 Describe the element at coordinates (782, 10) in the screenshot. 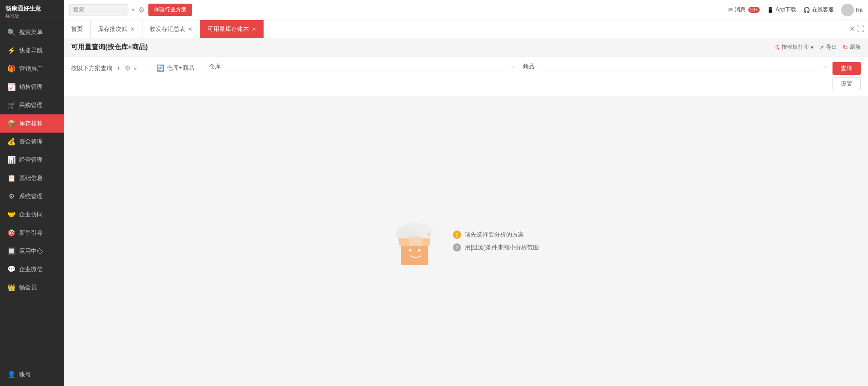

I see `app-download-btn: 📱 App下载` at that location.